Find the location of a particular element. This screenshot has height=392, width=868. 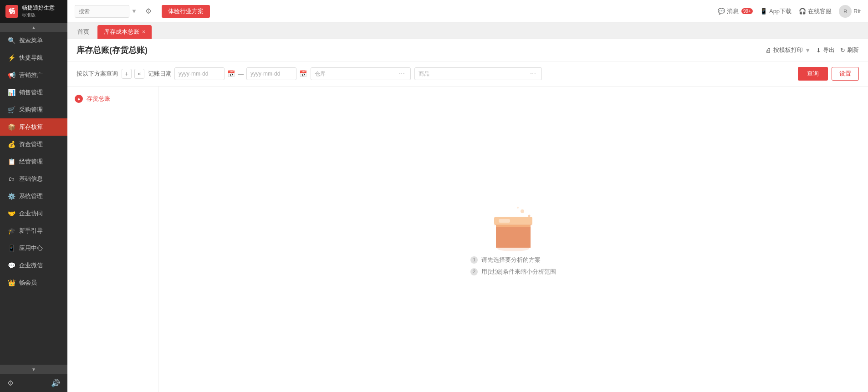

filter-label: 按以下方案查询 is located at coordinates (97, 74).